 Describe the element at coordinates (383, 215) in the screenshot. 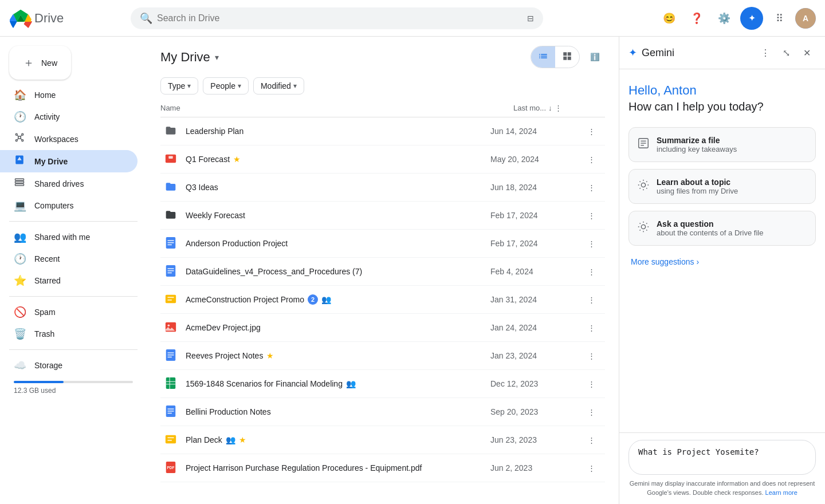

I see `file-row: Weekly Forecast Feb 17, 2024 ⋮` at that location.